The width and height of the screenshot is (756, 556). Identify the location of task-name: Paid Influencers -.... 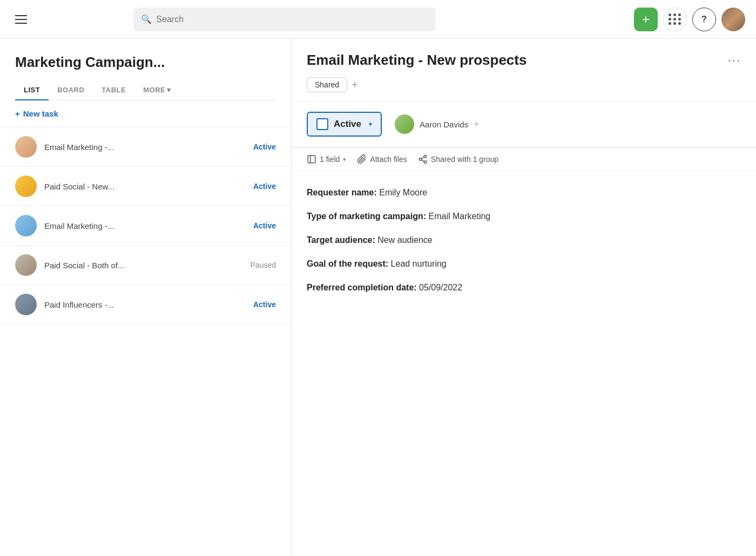
(145, 304).